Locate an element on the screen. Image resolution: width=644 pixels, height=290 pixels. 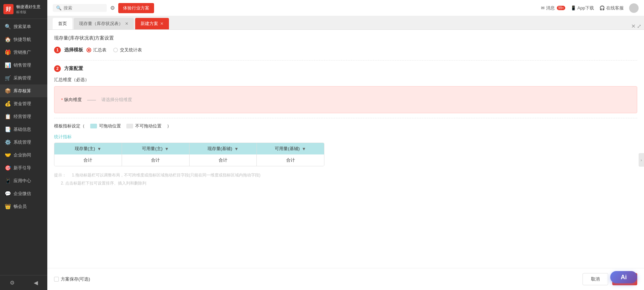
step2-badge: 2 is located at coordinates (57, 69).